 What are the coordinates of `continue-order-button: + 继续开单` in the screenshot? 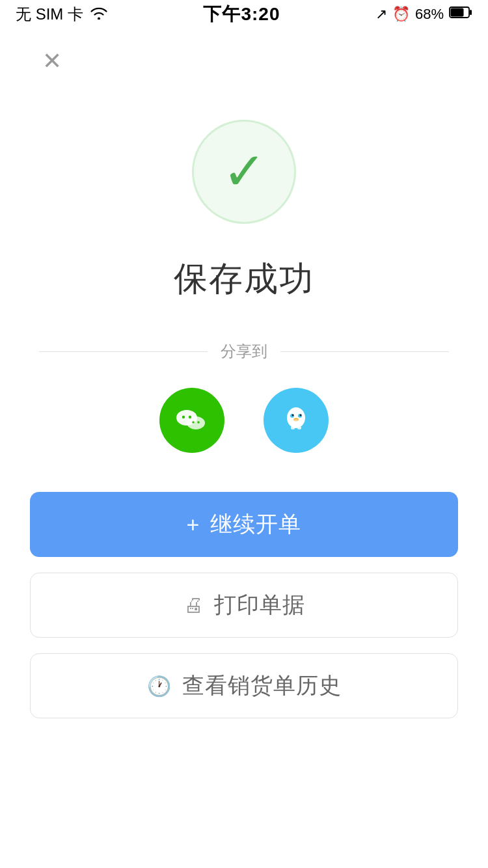 It's located at (244, 524).